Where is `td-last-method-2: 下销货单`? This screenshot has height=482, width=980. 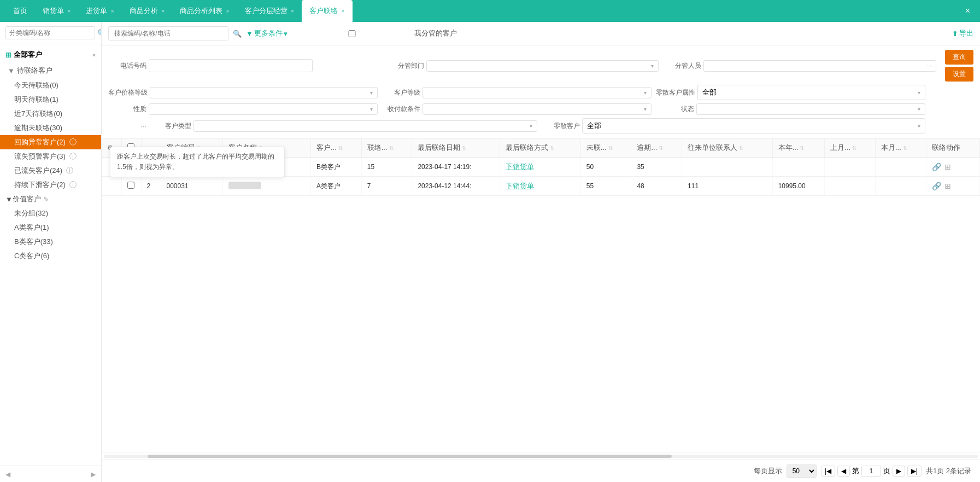 td-last-method-2: 下销货单 is located at coordinates (540, 186).